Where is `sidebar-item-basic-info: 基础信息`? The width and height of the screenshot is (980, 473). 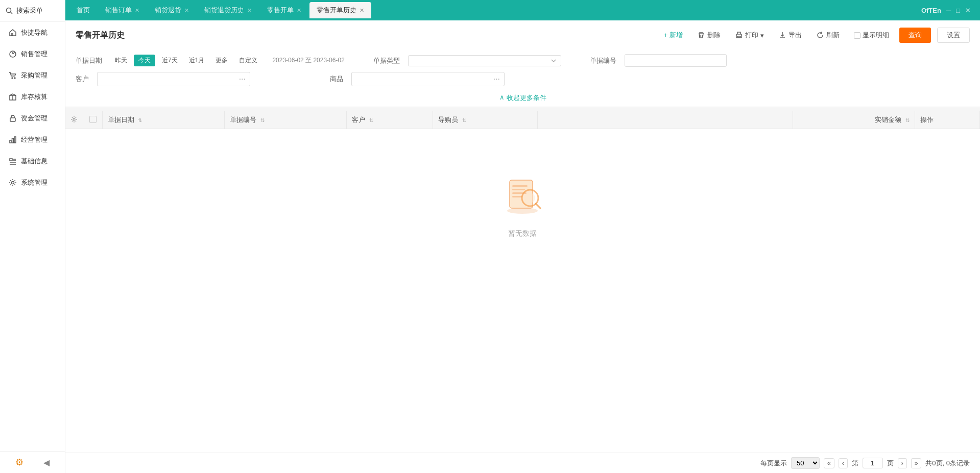
sidebar-item-basic-info: 基础信息 is located at coordinates (33, 161).